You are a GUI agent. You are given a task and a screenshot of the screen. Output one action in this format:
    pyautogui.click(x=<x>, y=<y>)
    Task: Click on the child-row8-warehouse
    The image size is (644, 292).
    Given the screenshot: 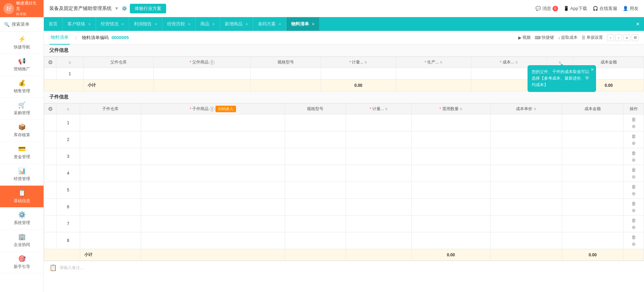 What is the action you would take?
    pyautogui.click(x=110, y=241)
    